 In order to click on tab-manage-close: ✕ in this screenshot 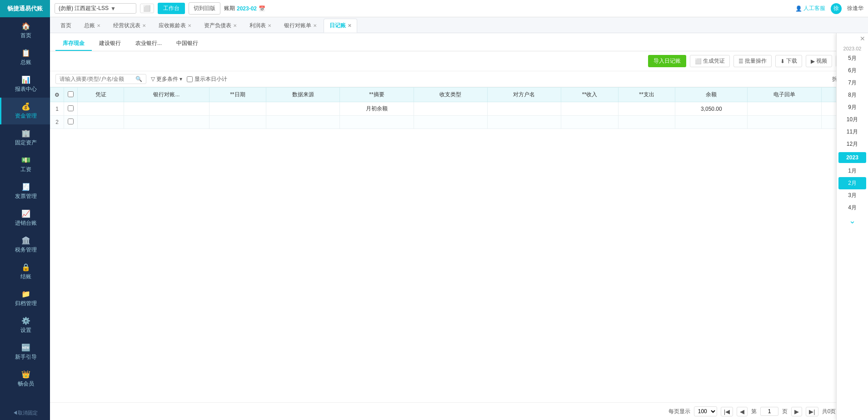, I will do `click(144, 25)`.